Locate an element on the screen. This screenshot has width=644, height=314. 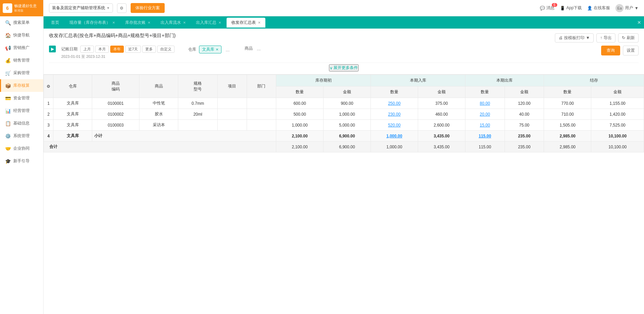
date-buttons: 上月 本月 本年 近7天 更多 自定义 is located at coordinates (127, 49).